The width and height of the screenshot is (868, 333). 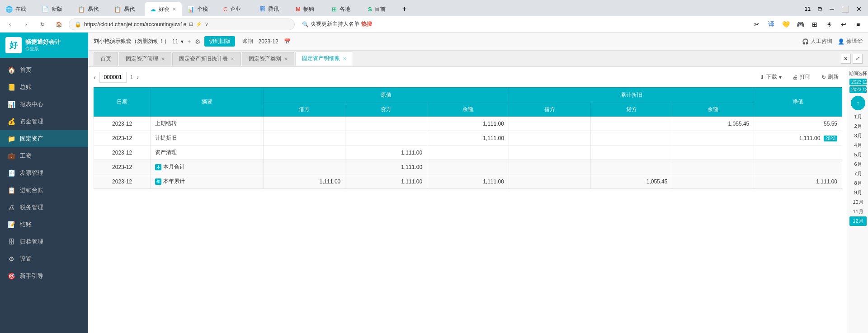 What do you see at coordinates (830, 77) in the screenshot?
I see `refresh-btn: ↻ 刷新` at bounding box center [830, 77].